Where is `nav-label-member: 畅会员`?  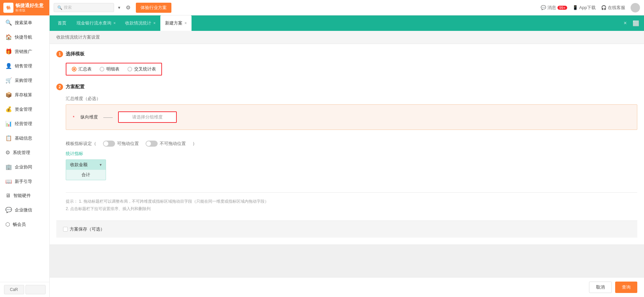 nav-label-member: 畅会员 is located at coordinates (19, 225).